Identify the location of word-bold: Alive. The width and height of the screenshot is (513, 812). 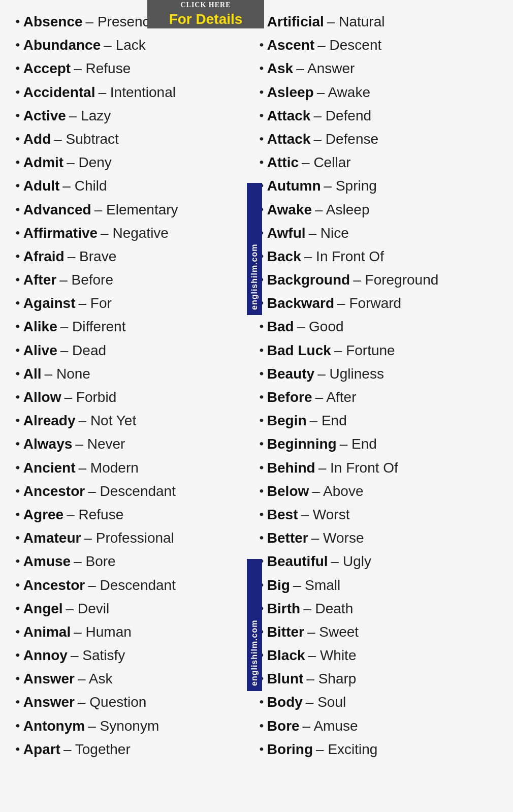
(41, 351).